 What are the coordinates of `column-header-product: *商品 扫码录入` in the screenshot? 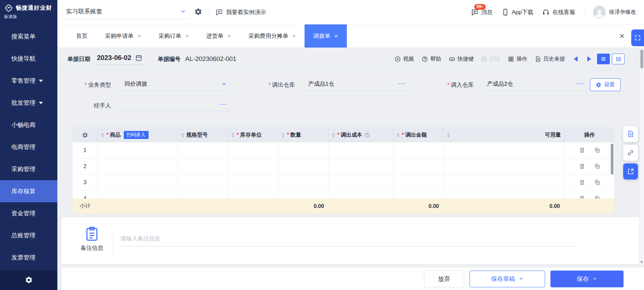 It's located at (138, 135).